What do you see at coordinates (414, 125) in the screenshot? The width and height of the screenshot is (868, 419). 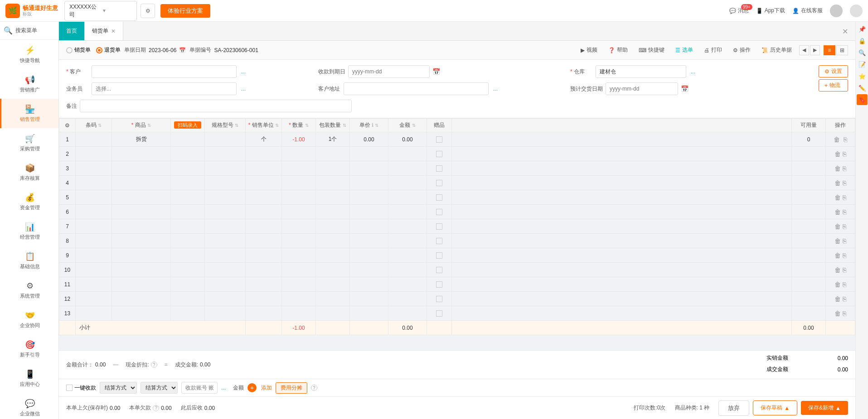 I see `sort-amount-icon: ⇅` at bounding box center [414, 125].